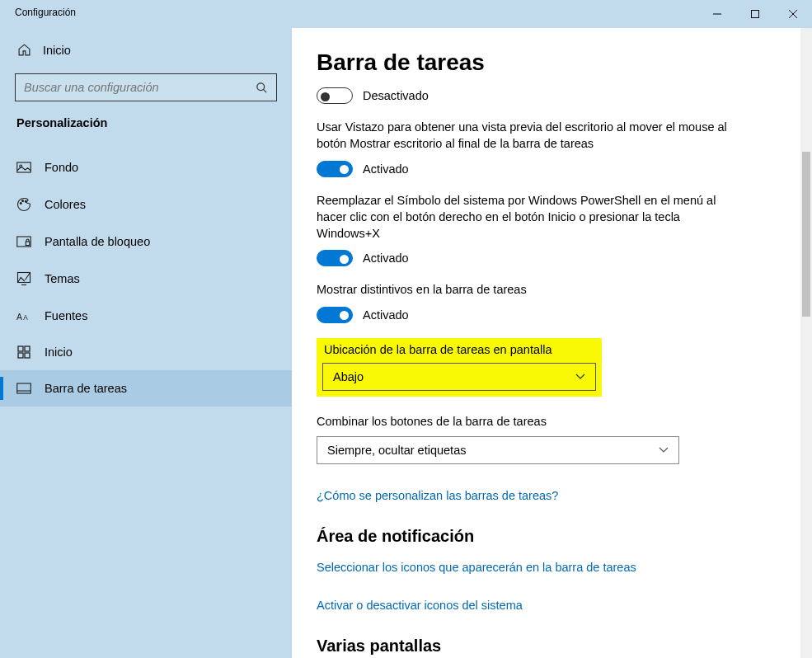 This screenshot has height=658, width=812. What do you see at coordinates (146, 279) in the screenshot?
I see `sidebar-item-temas: Temas` at bounding box center [146, 279].